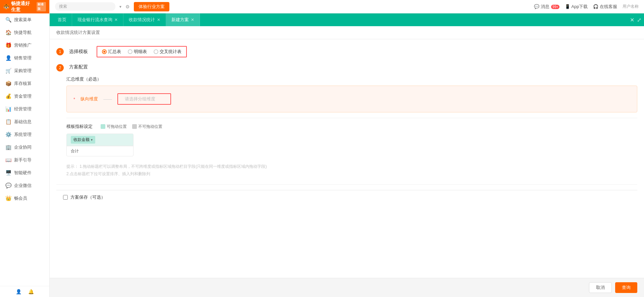 The width and height of the screenshot is (644, 297). What do you see at coordinates (193, 20) in the screenshot?
I see `tab-new-plan-close: ✕` at bounding box center [193, 20].